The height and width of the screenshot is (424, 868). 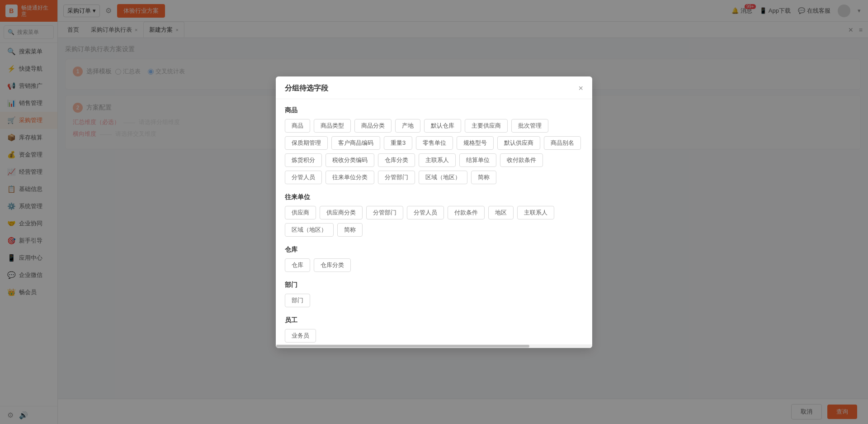 I want to click on field-tag: 客户商品编码, so click(x=356, y=143).